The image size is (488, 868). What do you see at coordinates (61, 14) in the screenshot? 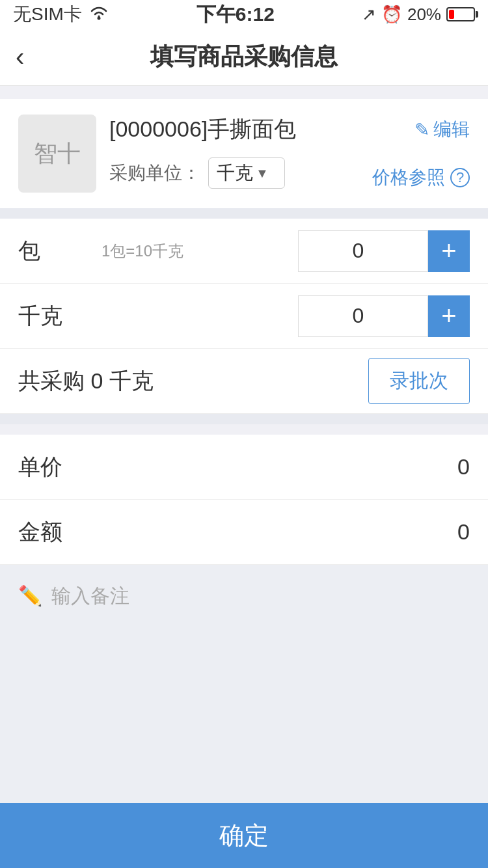
I see `status-left: 无SIM卡` at bounding box center [61, 14].